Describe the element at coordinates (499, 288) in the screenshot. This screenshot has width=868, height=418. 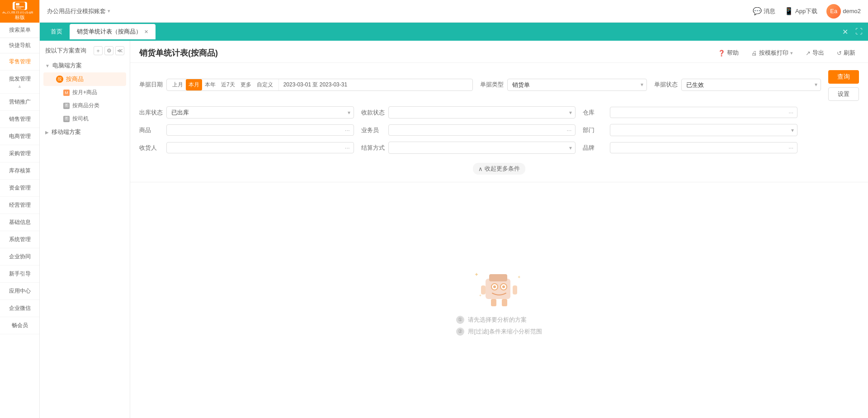
I see `empty-illustration: ✦ ✦ ✦` at that location.